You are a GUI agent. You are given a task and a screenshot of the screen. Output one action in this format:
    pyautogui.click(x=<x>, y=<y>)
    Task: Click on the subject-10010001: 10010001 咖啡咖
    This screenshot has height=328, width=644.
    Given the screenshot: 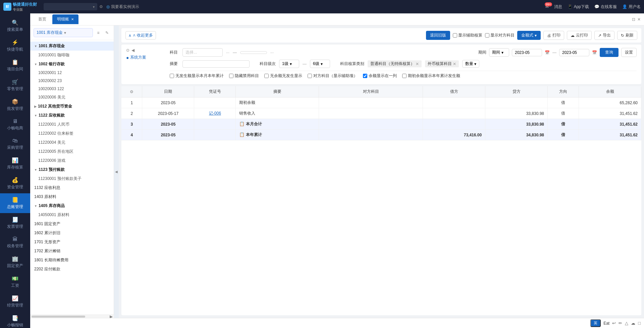 What is the action you would take?
    pyautogui.click(x=72, y=55)
    